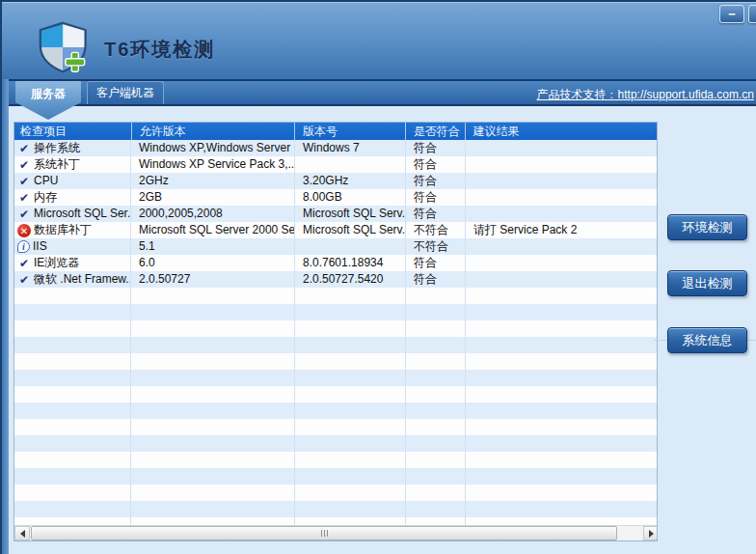 This screenshot has height=554, width=756. I want to click on table-row: 微软 .Net Framew... 2.0.50727 2.0.50727.54…, so click(336, 280).